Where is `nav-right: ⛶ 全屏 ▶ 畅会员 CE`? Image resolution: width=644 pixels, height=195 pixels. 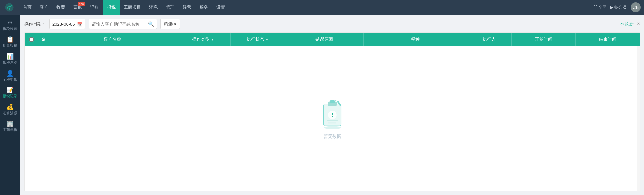 nav-right: ⛶ 全屏 ▶ 畅会员 CE is located at coordinates (617, 7).